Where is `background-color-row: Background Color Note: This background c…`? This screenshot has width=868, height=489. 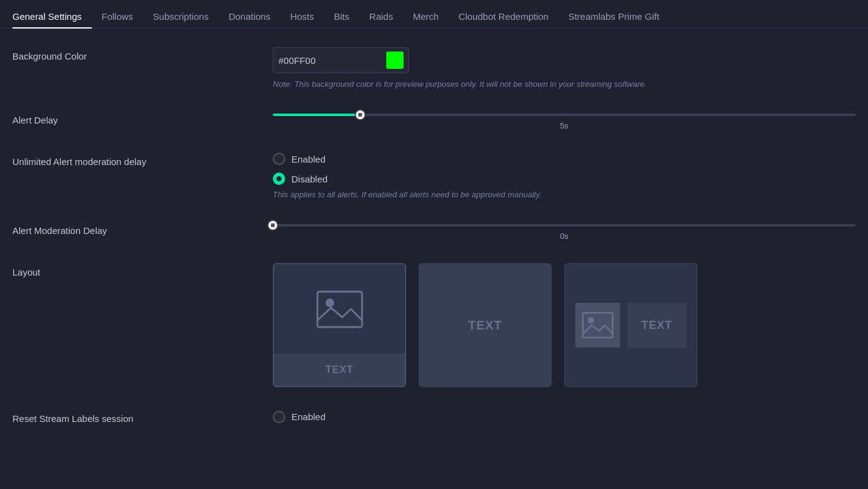
background-color-row: Background Color Note: This background c… is located at coordinates (434, 68).